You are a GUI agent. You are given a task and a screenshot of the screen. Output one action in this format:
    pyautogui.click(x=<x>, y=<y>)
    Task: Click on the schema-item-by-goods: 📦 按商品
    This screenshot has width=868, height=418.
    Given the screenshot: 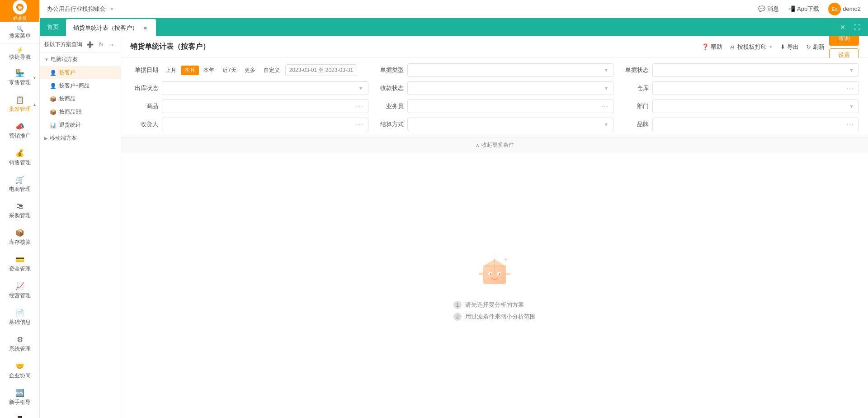 What is the action you would take?
    pyautogui.click(x=80, y=99)
    